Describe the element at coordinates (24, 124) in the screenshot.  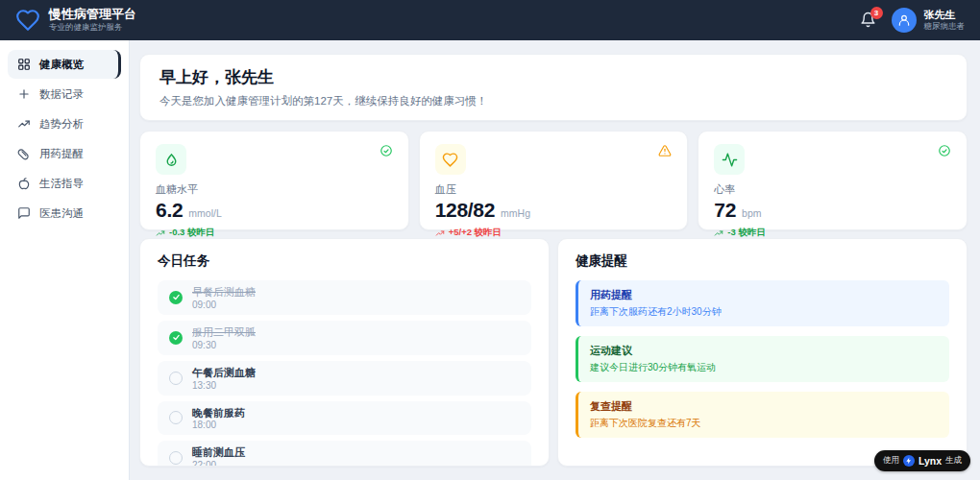
I see `trend-icon` at that location.